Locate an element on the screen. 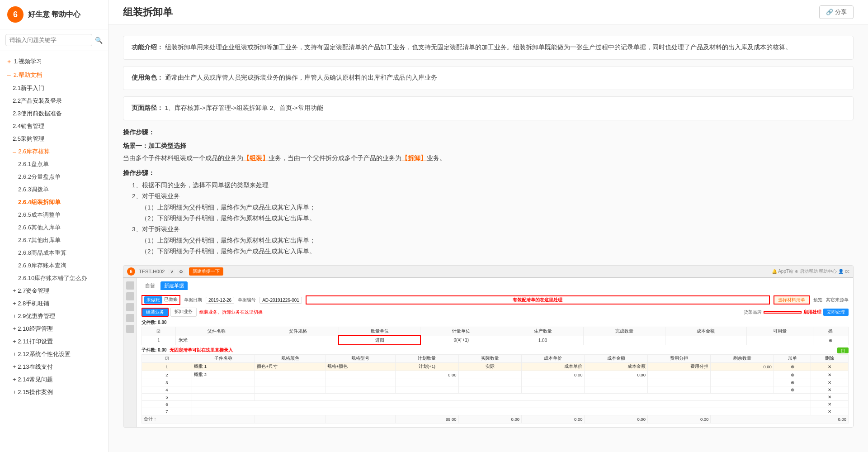  nav-item-2-11: + 2.11打印设置 is located at coordinates (54, 342).